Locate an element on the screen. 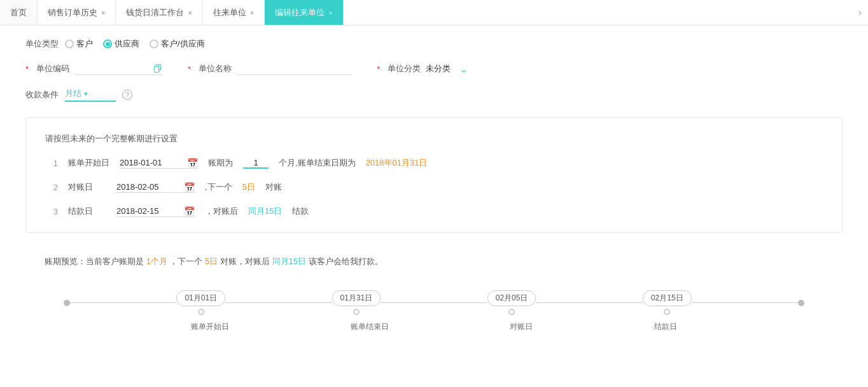  preview-section: 账期预览：当前客户账期是 1个月 ，下一个 5日 对账，对账后 同月15日 该客… is located at coordinates (434, 262).